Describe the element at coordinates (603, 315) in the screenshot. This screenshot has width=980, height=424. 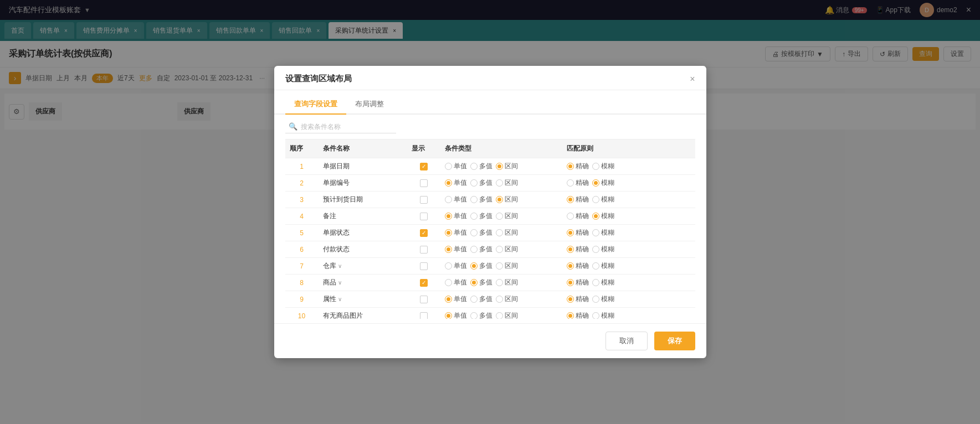
I see `match-radio-9-1: 模糊` at that location.